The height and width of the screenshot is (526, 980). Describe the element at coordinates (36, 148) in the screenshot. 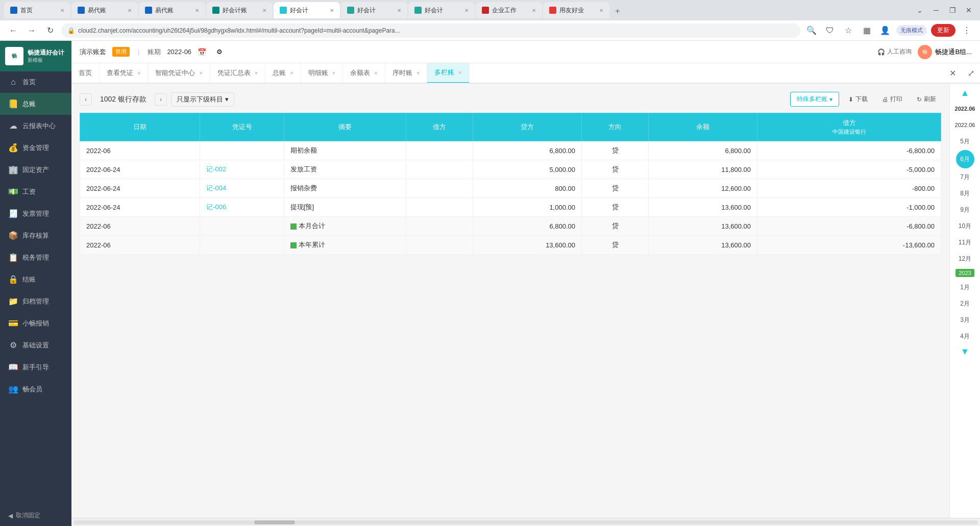

I see `sidebar-item-fund: 💰 资金管理` at that location.